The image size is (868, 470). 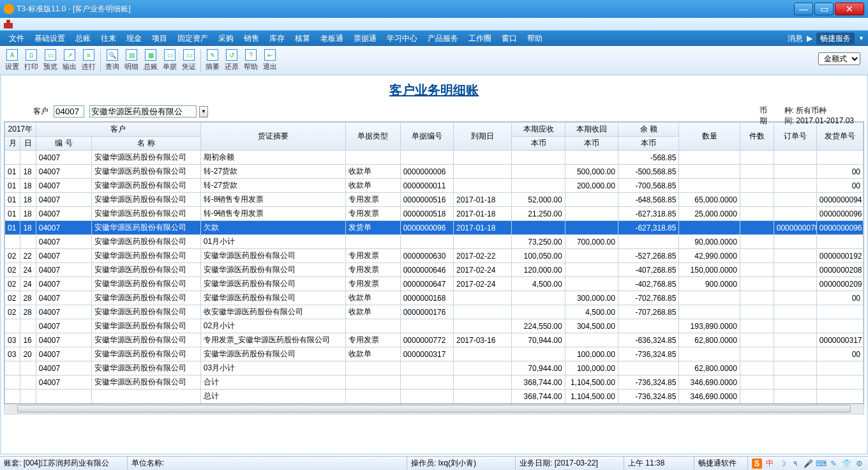 What do you see at coordinates (862, 38) in the screenshot?
I see `dropdown-icon: ▼` at bounding box center [862, 38].